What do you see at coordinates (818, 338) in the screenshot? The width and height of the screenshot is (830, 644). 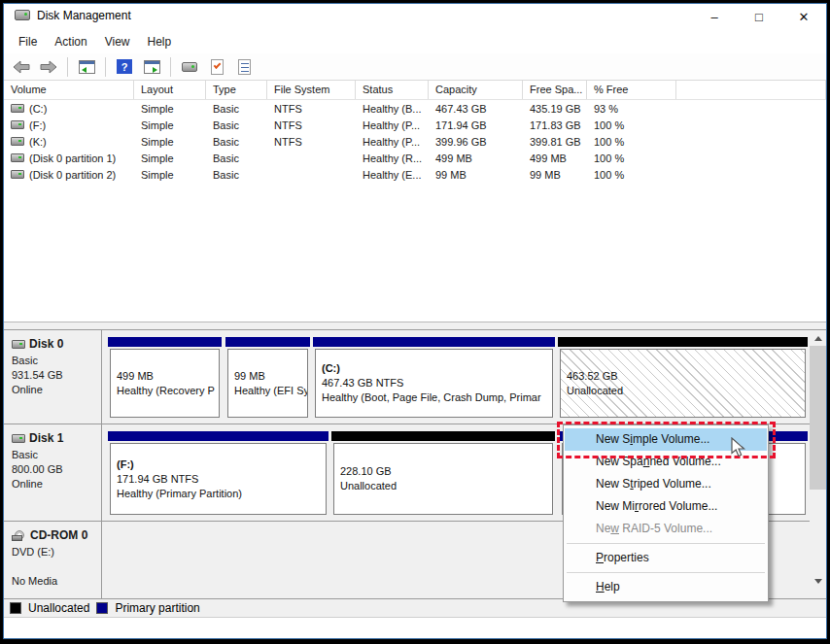 I see `scroll-up-icon` at bounding box center [818, 338].